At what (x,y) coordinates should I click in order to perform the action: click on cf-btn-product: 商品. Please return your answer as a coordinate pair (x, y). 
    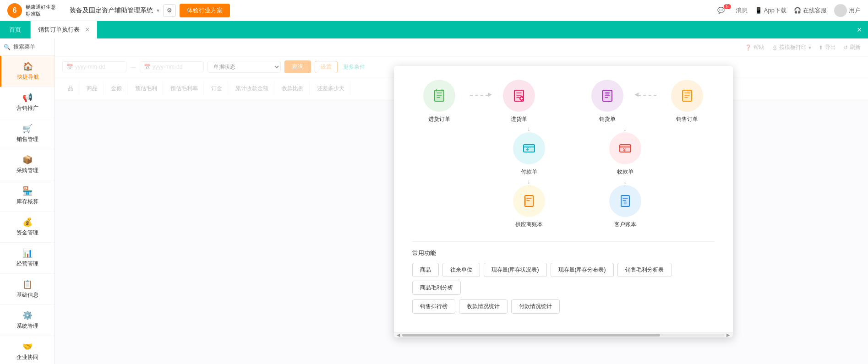
    Looking at the image, I should click on (426, 270).